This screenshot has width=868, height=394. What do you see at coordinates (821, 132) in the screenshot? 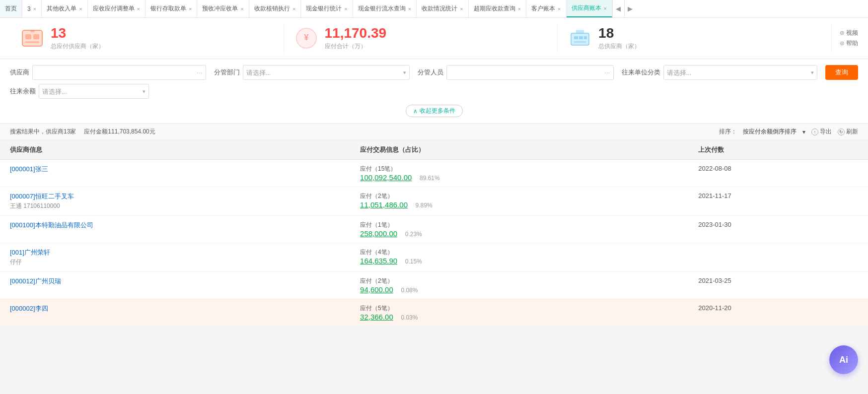
I see `export-button: ↑ 导出` at bounding box center [821, 132].